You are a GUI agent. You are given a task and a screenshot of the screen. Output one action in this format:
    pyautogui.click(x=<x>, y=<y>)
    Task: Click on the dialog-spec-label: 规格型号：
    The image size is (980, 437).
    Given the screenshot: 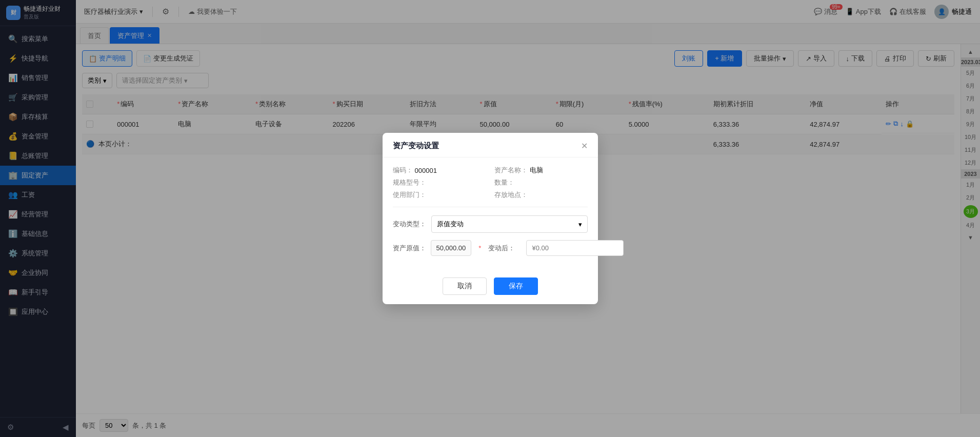 What is the action you would take?
    pyautogui.click(x=409, y=183)
    